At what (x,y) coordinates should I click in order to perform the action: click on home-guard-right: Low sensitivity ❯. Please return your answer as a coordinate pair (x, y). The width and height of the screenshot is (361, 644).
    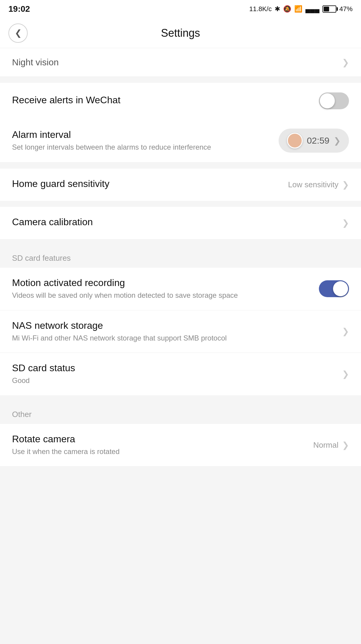
    Looking at the image, I should click on (318, 185).